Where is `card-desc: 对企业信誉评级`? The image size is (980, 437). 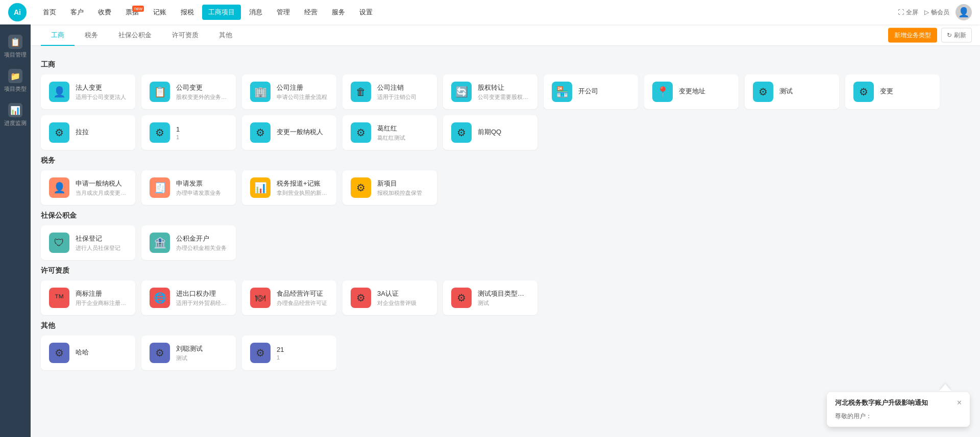
card-desc: 对企业信誉评级 is located at coordinates (403, 303).